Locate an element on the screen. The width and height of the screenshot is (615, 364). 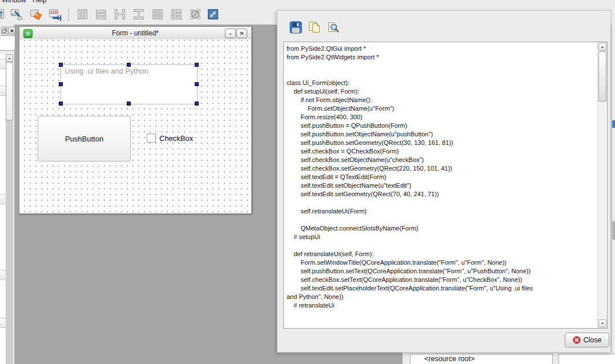
splitter-horizontal-icon is located at coordinates (120, 14).